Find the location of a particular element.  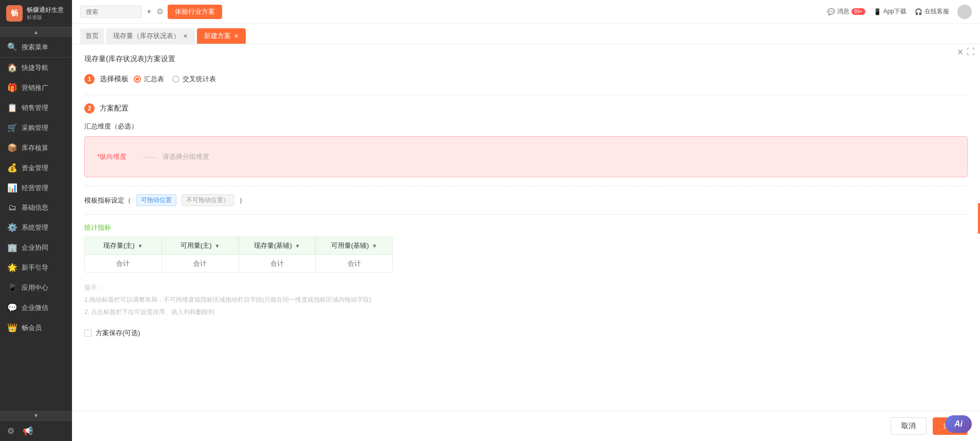

sidebar-item-system: ⚙️ 系统管理 is located at coordinates (36, 227).